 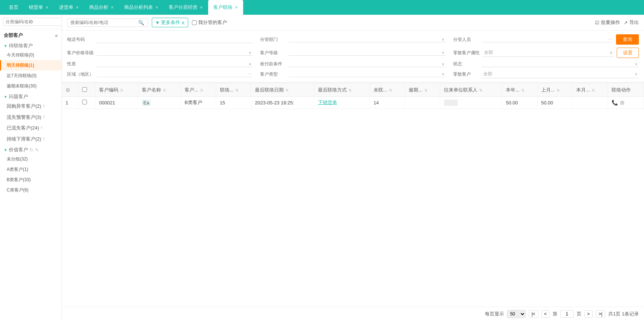 What do you see at coordinates (31, 149) in the screenshot?
I see `value-group-title: 价值客户 ↻ ✎` at bounding box center [31, 149].